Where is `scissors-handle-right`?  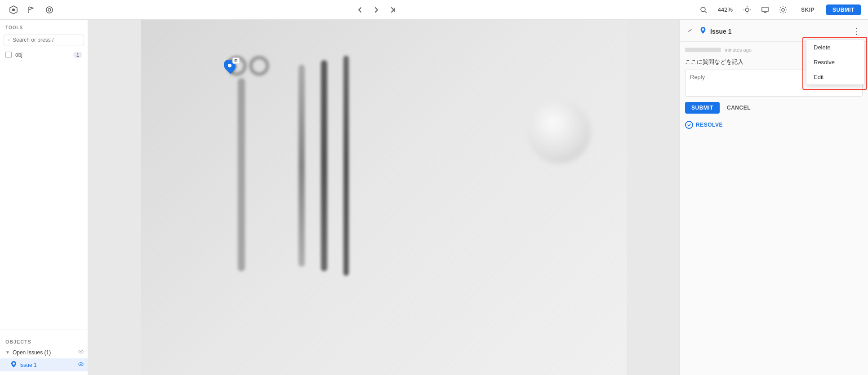
scissors-handle-right is located at coordinates (259, 66).